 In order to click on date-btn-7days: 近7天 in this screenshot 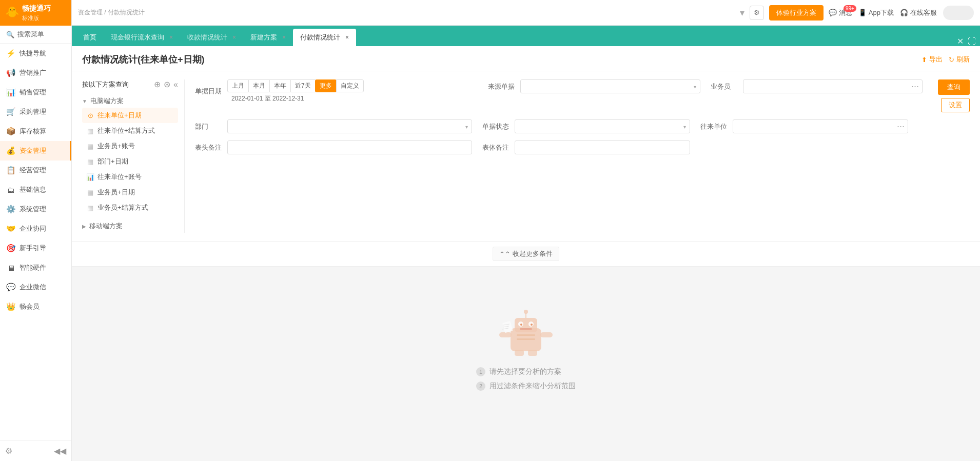, I will do `click(303, 86)`.